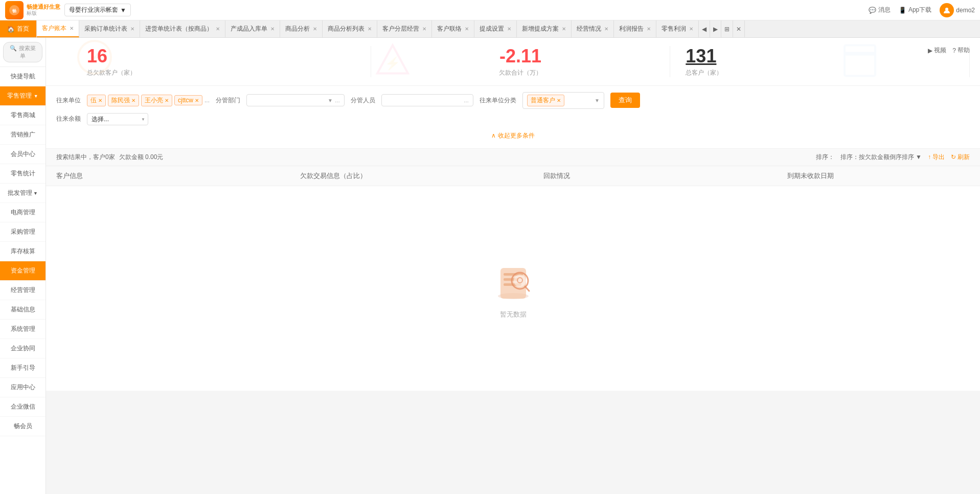 The height and width of the screenshot is (494, 980). Describe the element at coordinates (183, 29) in the screenshot. I see `tab-purchase-stats: 进货单统计表（按商品） ✕` at that location.